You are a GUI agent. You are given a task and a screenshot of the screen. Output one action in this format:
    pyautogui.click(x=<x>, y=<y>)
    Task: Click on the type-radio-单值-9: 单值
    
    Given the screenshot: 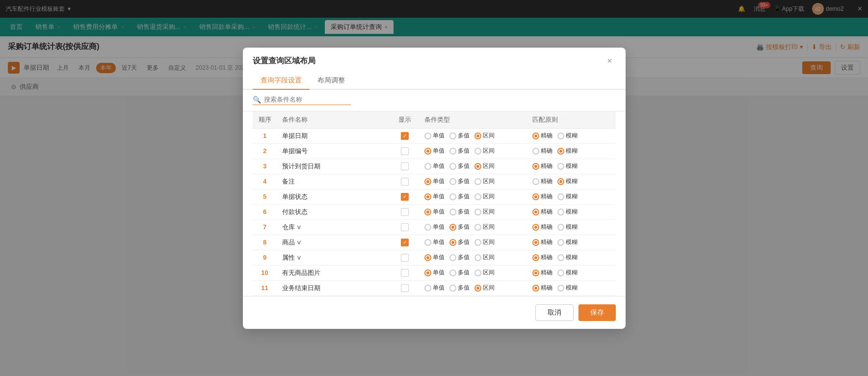 What is the action you would take?
    pyautogui.click(x=435, y=257)
    